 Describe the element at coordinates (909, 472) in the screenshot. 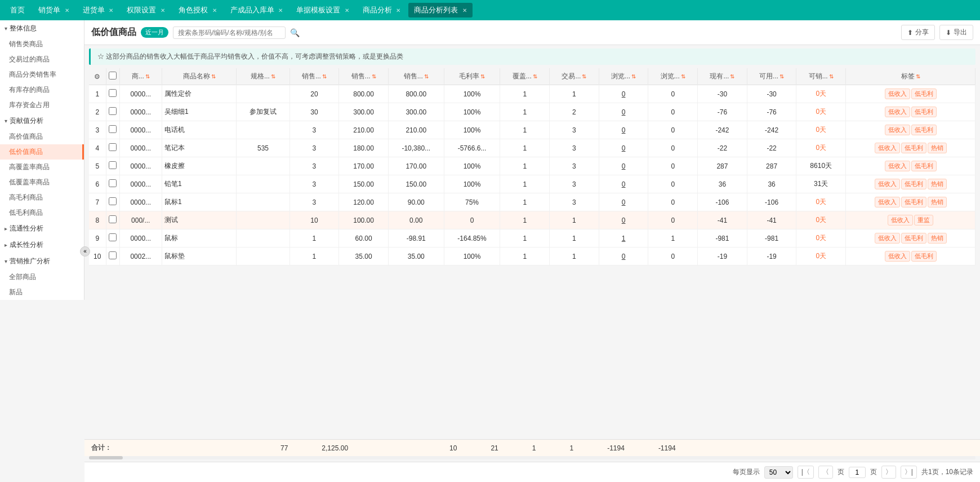

I see `last-page-button: 〉|` at that location.